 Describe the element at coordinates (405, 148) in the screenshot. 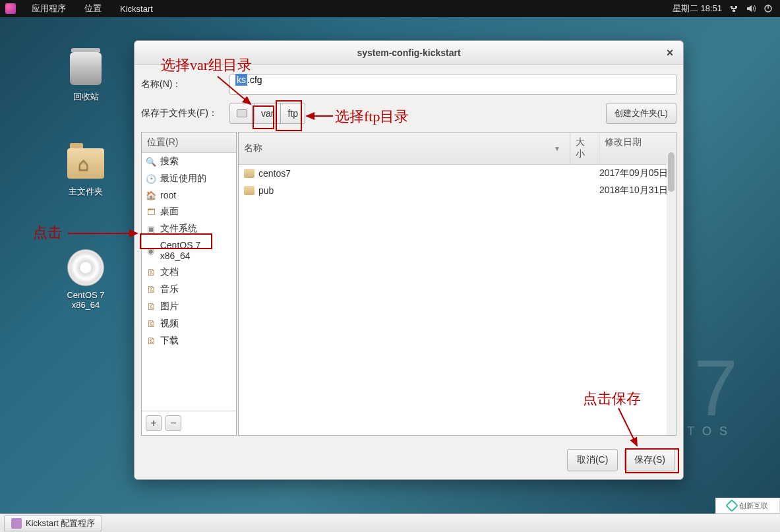

I see `col-name: 名称▼` at that location.